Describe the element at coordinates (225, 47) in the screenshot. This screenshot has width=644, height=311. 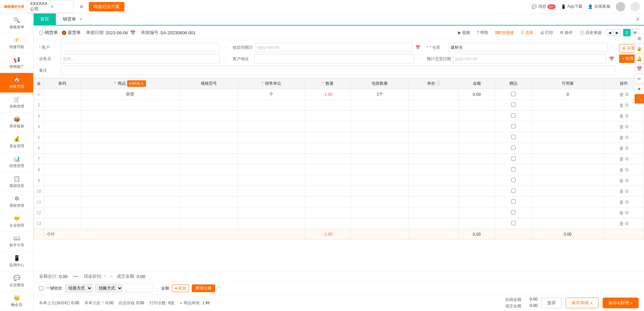
I see `customer-dots-button: ···` at that location.